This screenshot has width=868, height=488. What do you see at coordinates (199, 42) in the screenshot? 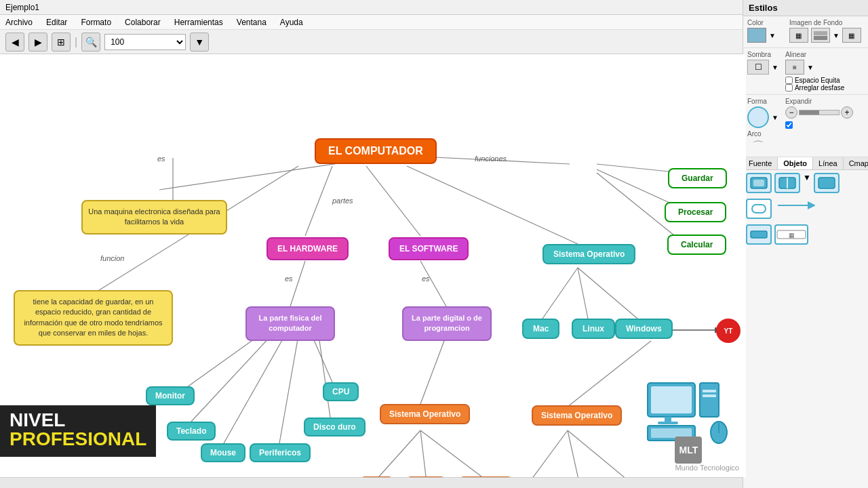
I see `zoom-dropdown: ▼` at bounding box center [199, 42].